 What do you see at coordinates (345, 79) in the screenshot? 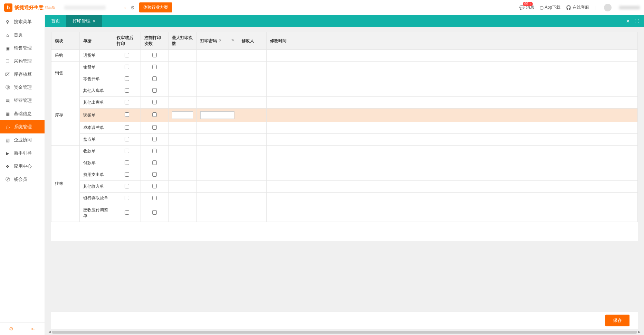
I see `table-row: 零售开单` at bounding box center [345, 79].